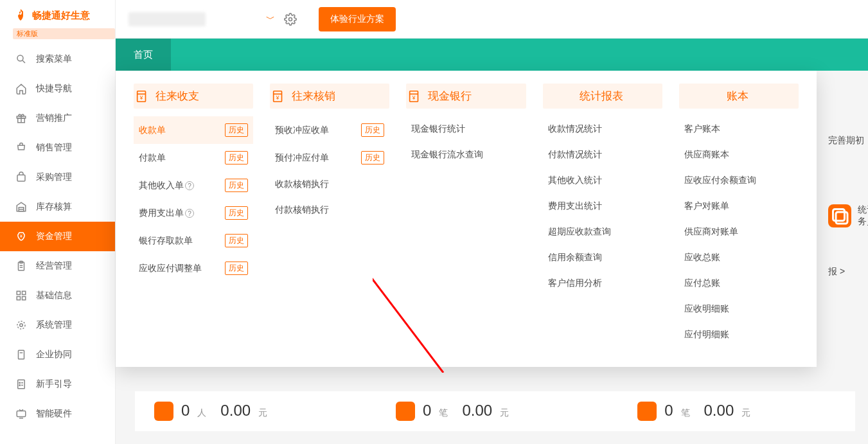  I want to click on tab-0: 首页, so click(143, 55).